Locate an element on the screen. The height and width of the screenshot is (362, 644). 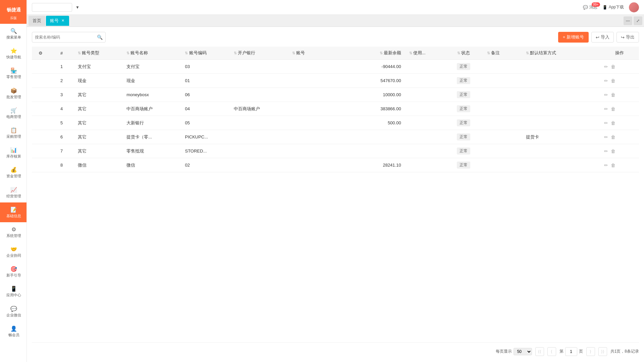
sidebar-item-inventory: 📊 库存核算 is located at coordinates (13, 153).